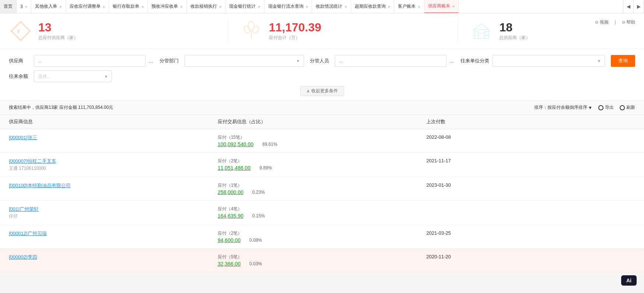 This screenshot has height=293, width=644. Describe the element at coordinates (113, 234) in the screenshot. I see `supplier-cell-beirui: [000012]广州贝瑞` at that location.